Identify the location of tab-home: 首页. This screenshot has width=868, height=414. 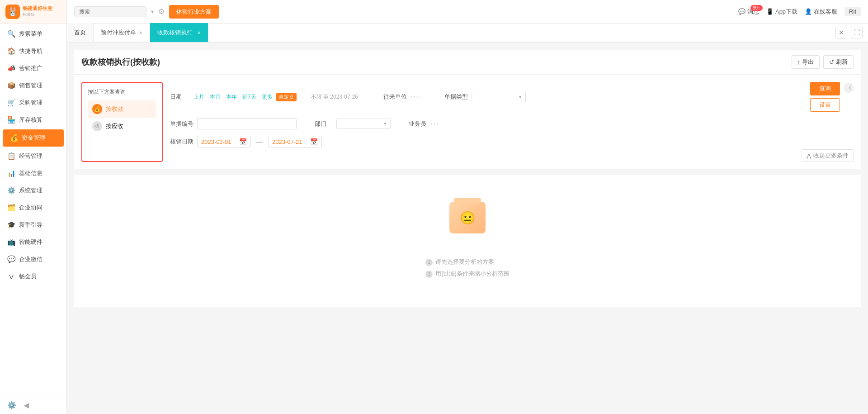
(80, 33).